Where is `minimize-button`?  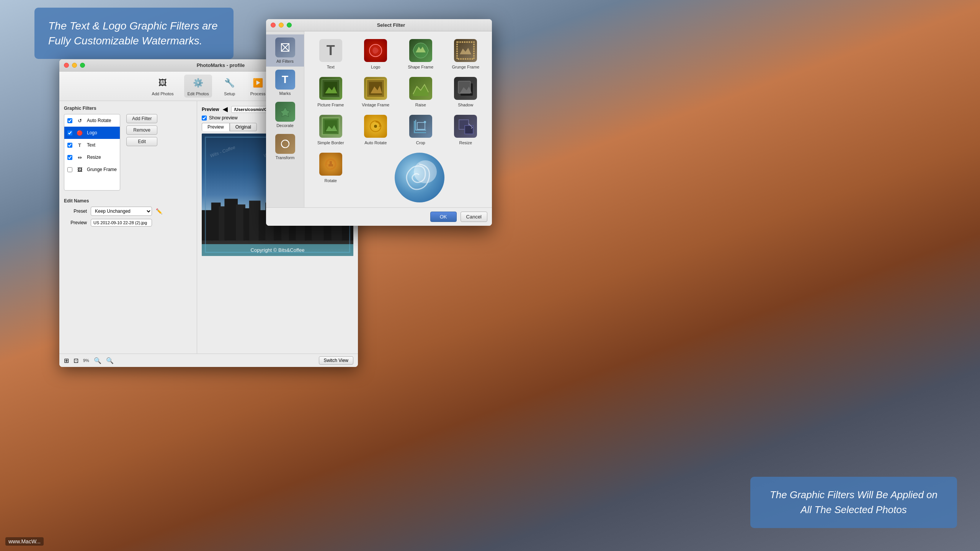 minimize-button is located at coordinates (74, 65).